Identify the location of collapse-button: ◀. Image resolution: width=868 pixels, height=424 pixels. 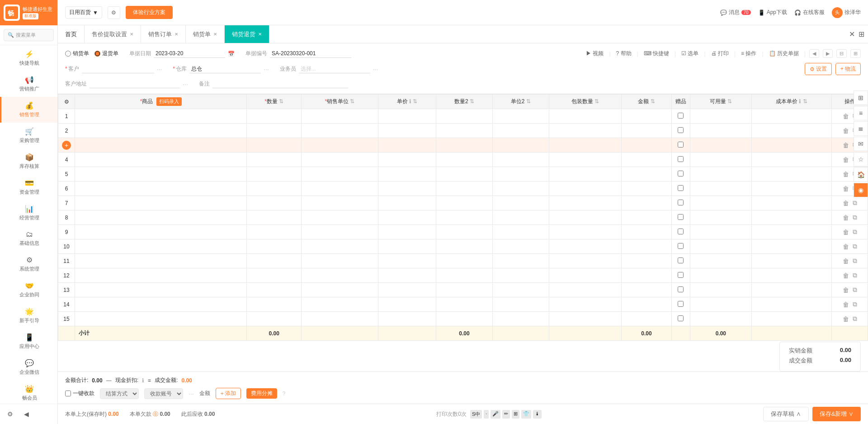
(26, 414).